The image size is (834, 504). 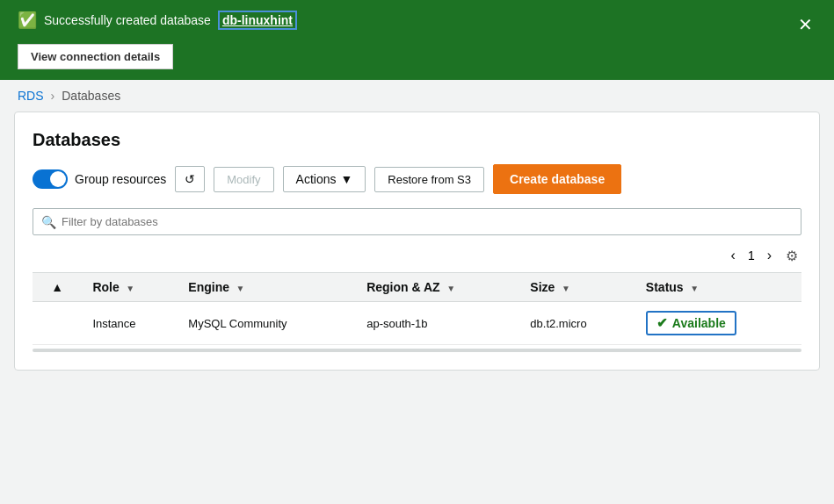 What do you see at coordinates (347, 179) in the screenshot?
I see `actions-dropdown-icon: ▼` at bounding box center [347, 179].